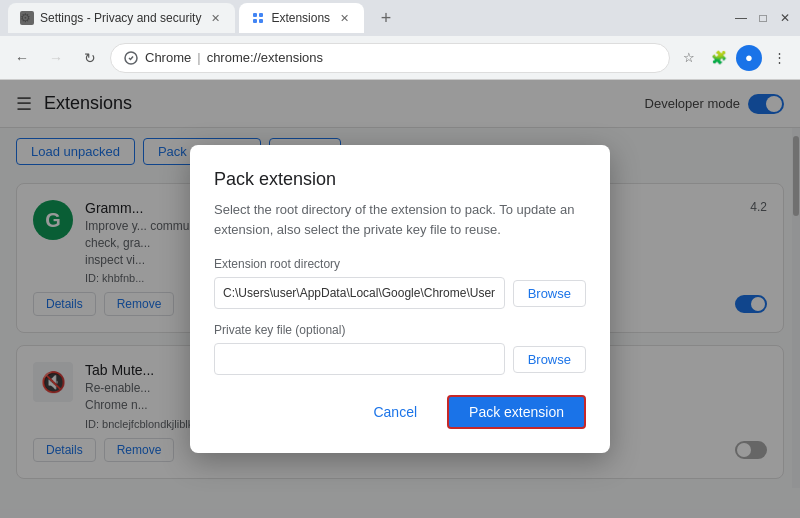 This screenshot has width=800, height=518. I want to click on settings-tab-icon: ⚙, so click(27, 18).